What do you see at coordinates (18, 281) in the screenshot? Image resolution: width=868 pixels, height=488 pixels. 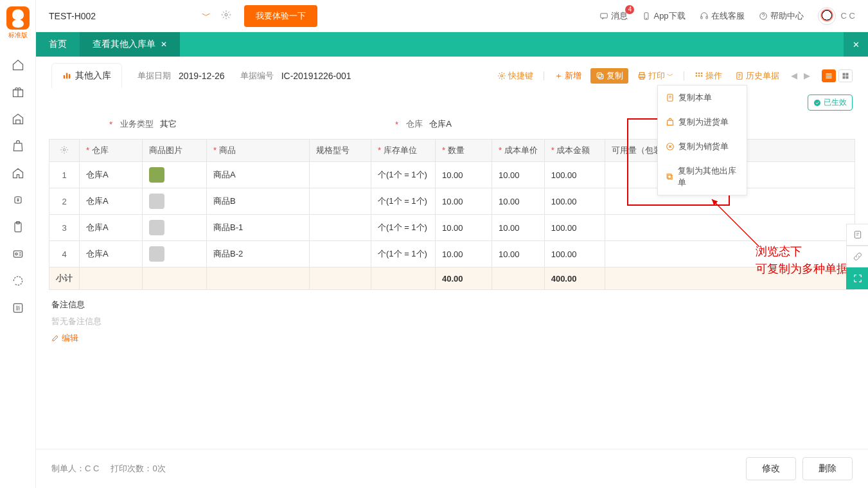 I see `nav-refresh-icon` at bounding box center [18, 281].